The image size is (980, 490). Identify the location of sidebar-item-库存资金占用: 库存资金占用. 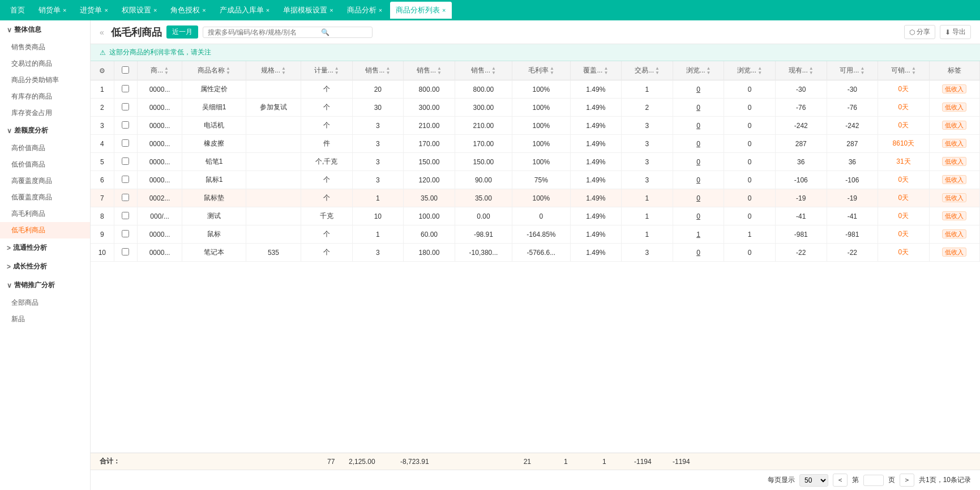
(45, 113).